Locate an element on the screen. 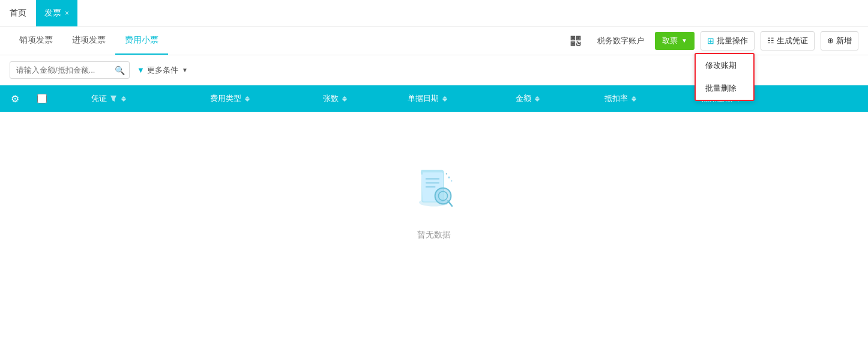 The height and width of the screenshot is (351, 868). add-new-label: 新增 is located at coordinates (844, 41).